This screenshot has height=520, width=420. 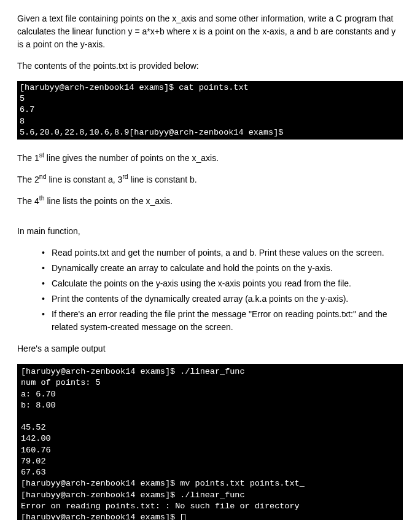 I want to click on terminal-block-1: [harubyy@arch-zenbook14 exams]$ cat poin…, so click(x=210, y=111).